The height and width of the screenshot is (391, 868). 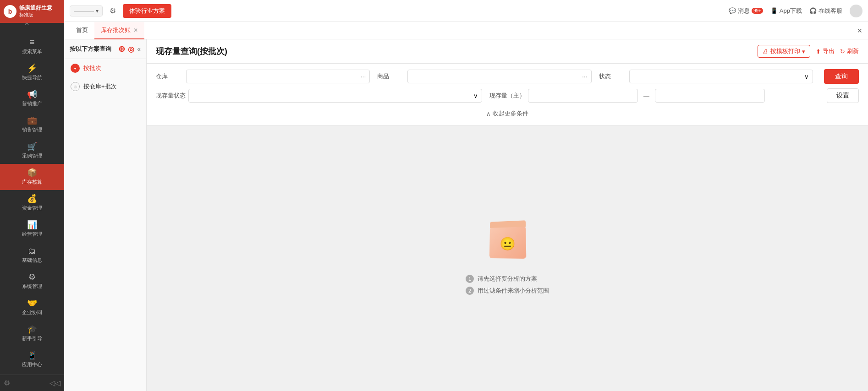 I want to click on sidebar-item-operations: 📊 经营管理, so click(x=32, y=229).